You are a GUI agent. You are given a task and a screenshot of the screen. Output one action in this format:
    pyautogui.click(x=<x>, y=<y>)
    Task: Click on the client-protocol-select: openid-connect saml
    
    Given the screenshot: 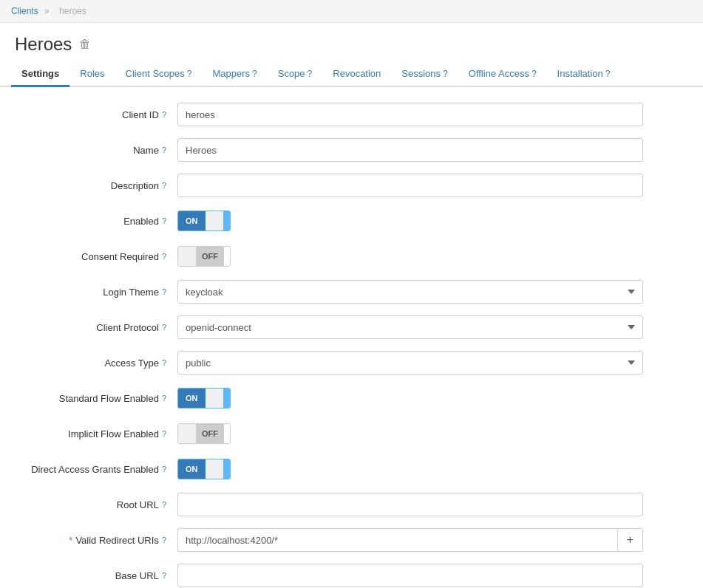 What is the action you would take?
    pyautogui.click(x=410, y=327)
    